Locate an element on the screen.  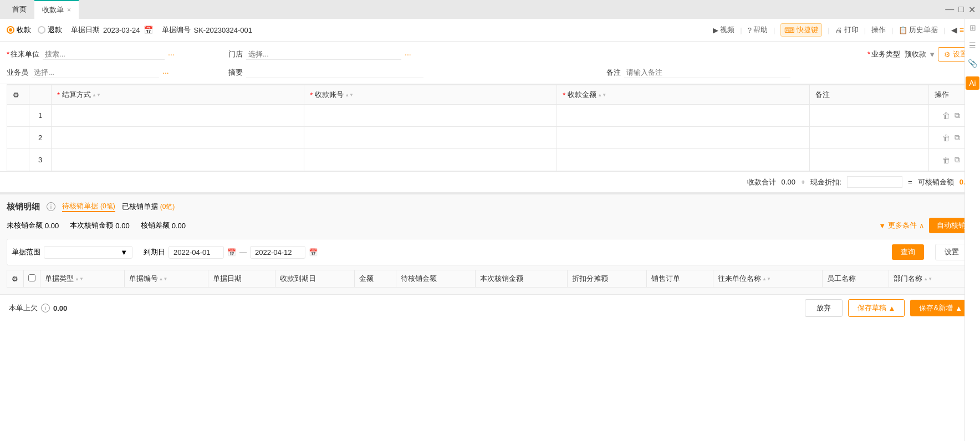
tab-receipt: 收款单 × is located at coordinates (57, 9).